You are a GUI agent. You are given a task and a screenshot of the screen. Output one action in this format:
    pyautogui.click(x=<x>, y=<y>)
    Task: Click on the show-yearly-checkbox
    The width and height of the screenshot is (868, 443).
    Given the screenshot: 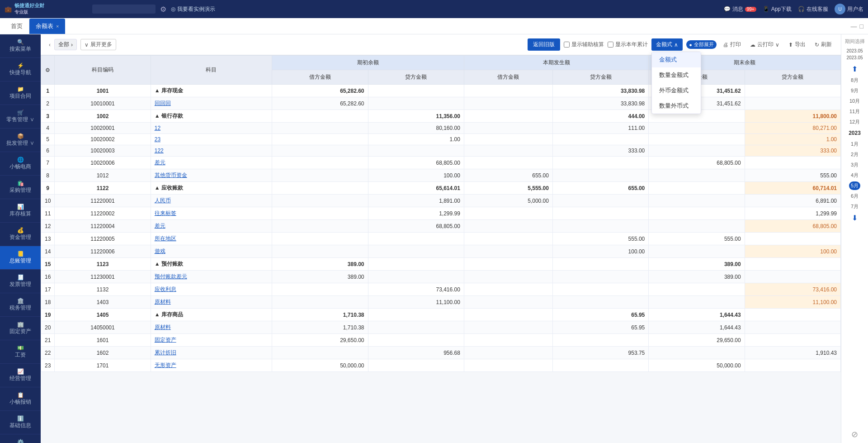 What is the action you would take?
    pyautogui.click(x=610, y=44)
    